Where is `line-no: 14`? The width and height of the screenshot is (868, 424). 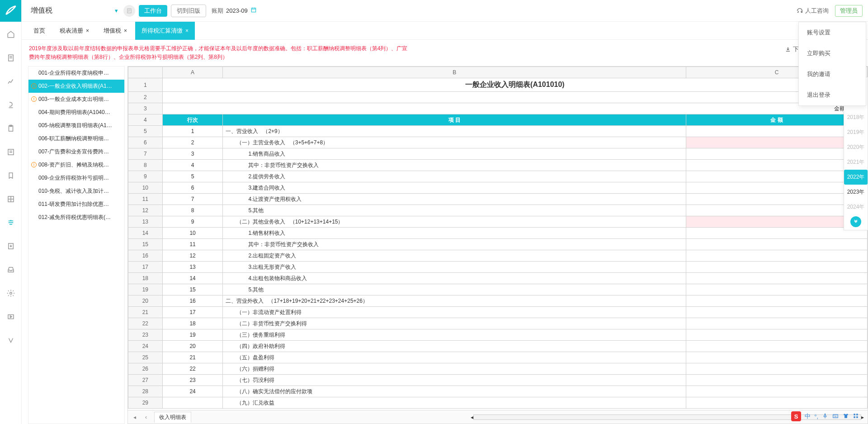
line-no: 14 is located at coordinates (193, 279).